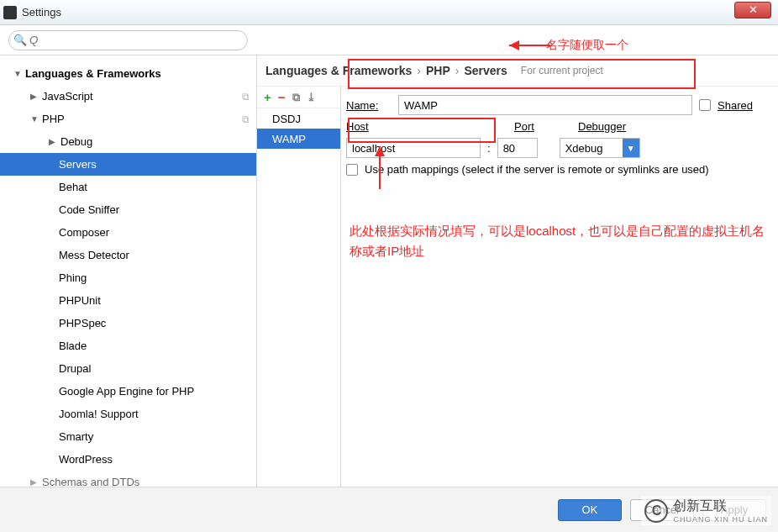  Describe the element at coordinates (389, 13) in the screenshot. I see `titlebar: Settings ✕` at that location.